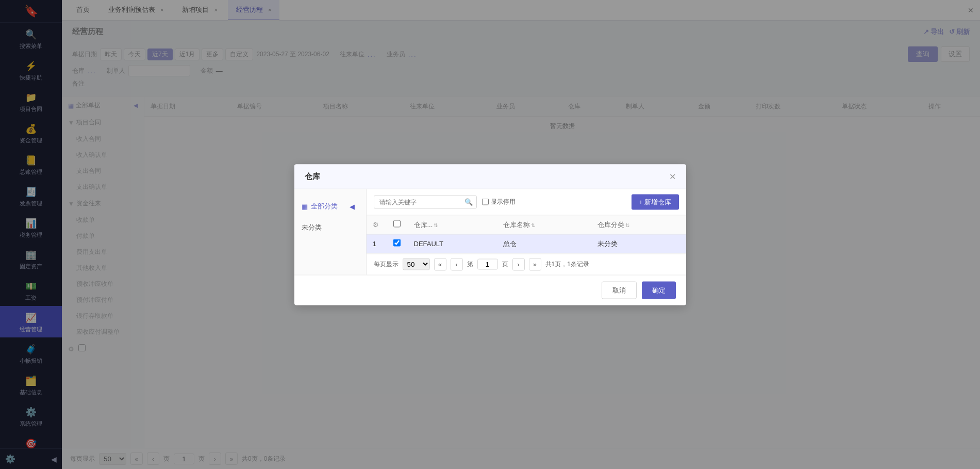  I want to click on grid-icon: ▦, so click(305, 206).